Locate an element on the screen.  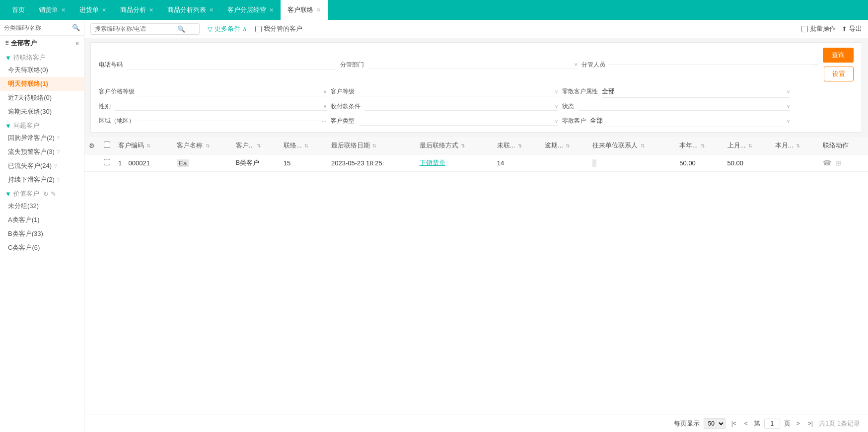
pagination: 每页显示 50 |< < 第 页 > >| 共1页 1条记录 is located at coordinates (476, 423).